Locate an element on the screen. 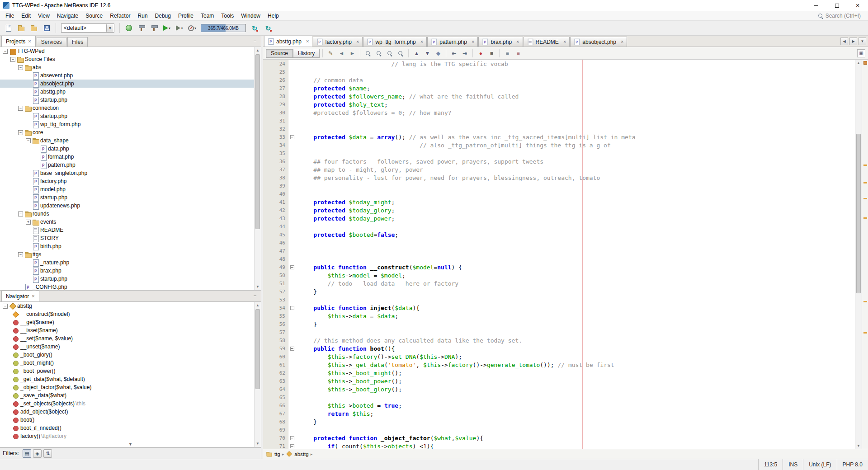  scroll-tabs-left-icon: ◀ is located at coordinates (844, 42).